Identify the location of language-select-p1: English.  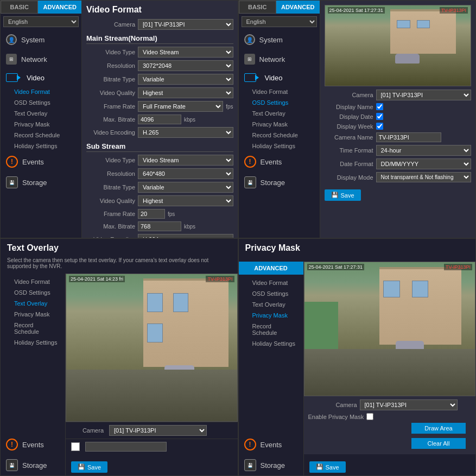
(41, 22).